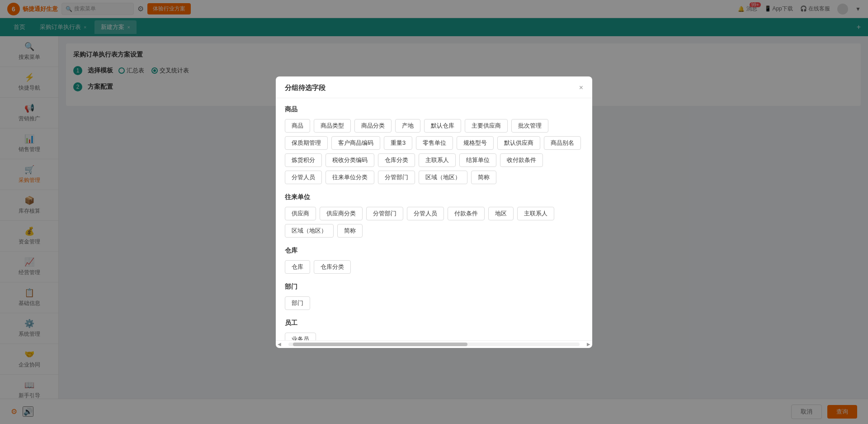 The image size is (868, 424). I want to click on section-partner: 往来单位 供应商 供应商分类 分管部门 分管人员 付款条件 地区 主联系人 区域…, so click(434, 215).